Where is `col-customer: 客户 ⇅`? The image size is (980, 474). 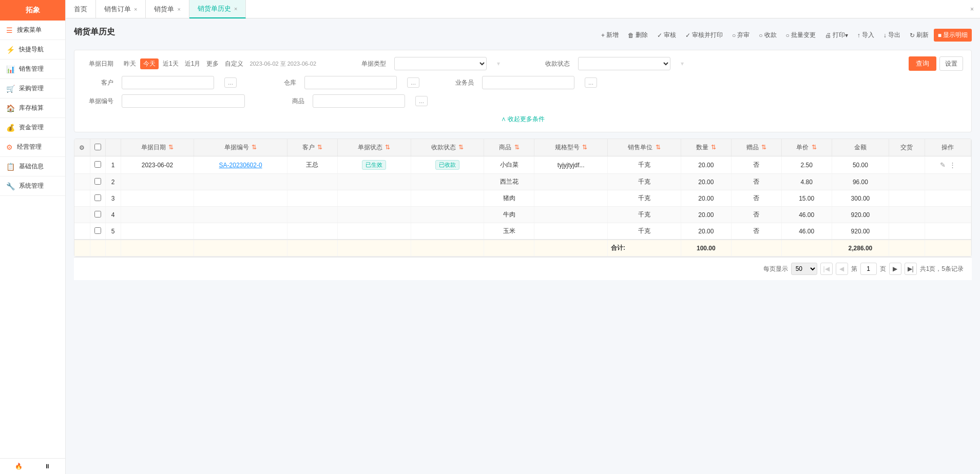
col-customer: 客户 ⇅ is located at coordinates (312, 148).